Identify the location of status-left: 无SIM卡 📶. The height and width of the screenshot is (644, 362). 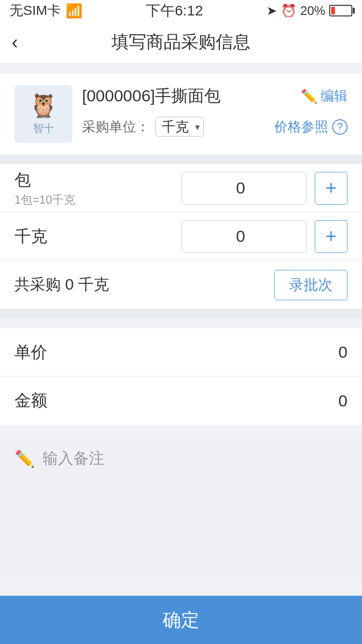
(46, 11).